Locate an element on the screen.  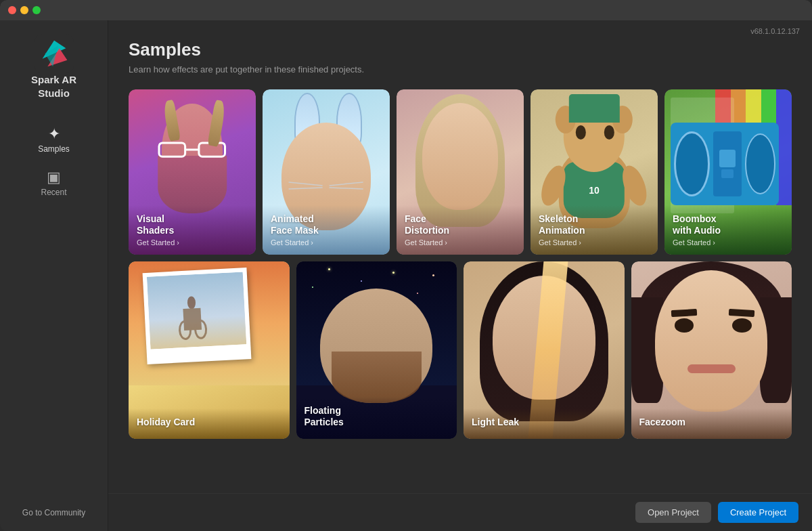
page-subtitle: Learn how effects are put together in th… is located at coordinates (460, 69).